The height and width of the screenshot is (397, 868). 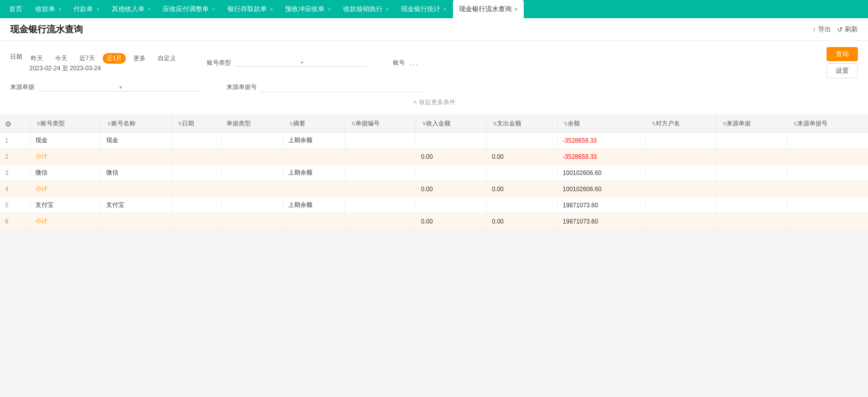 What do you see at coordinates (399, 63) in the screenshot?
I see `account-label: 账号` at bounding box center [399, 63].